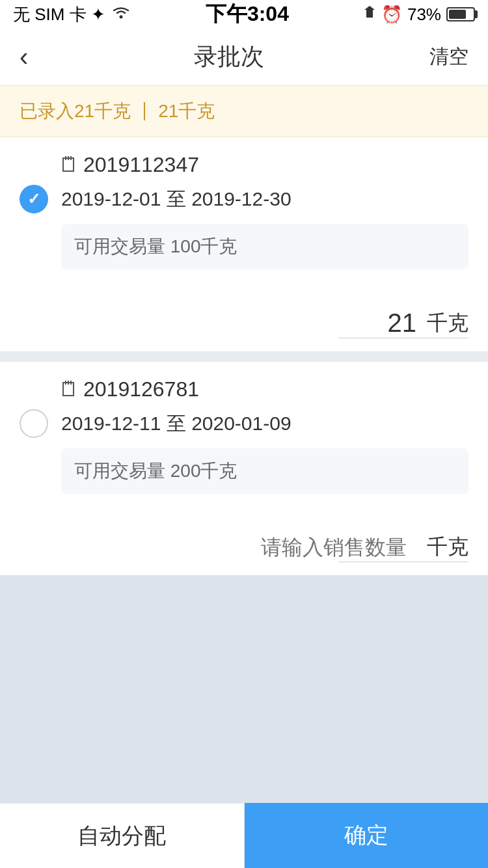 Image resolution: width=488 pixels, height=868 pixels. What do you see at coordinates (244, 548) in the screenshot?
I see `batch2-input-section: 千克` at bounding box center [244, 548].